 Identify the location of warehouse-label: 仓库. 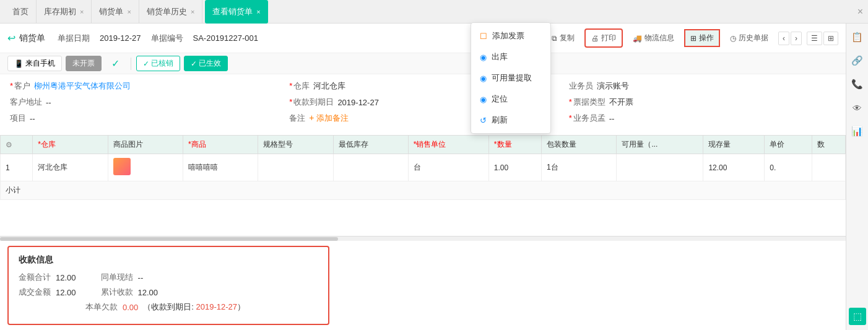
(300, 86).